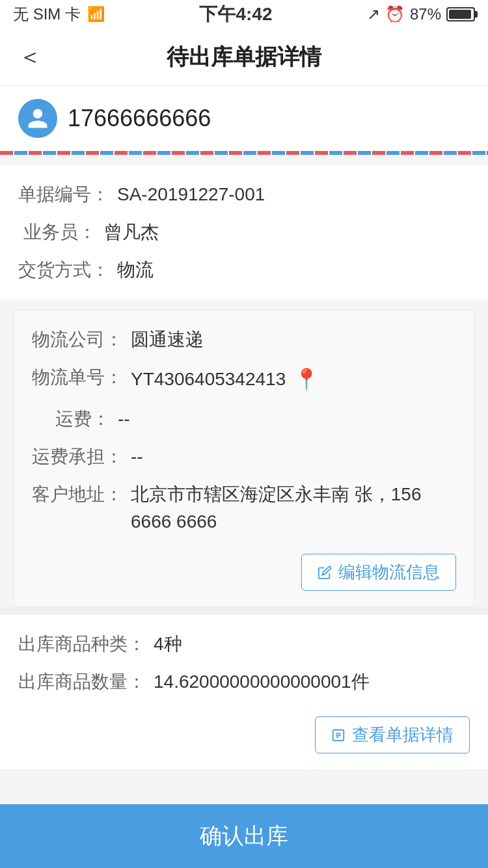 This screenshot has width=488, height=868. Describe the element at coordinates (30, 57) in the screenshot. I see `back-button: ＜` at that location.